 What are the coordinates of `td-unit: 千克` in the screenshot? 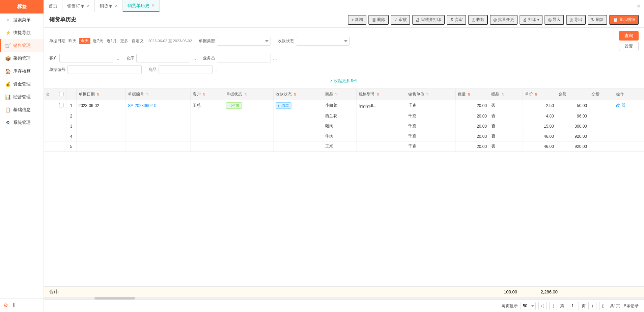 It's located at (431, 147).